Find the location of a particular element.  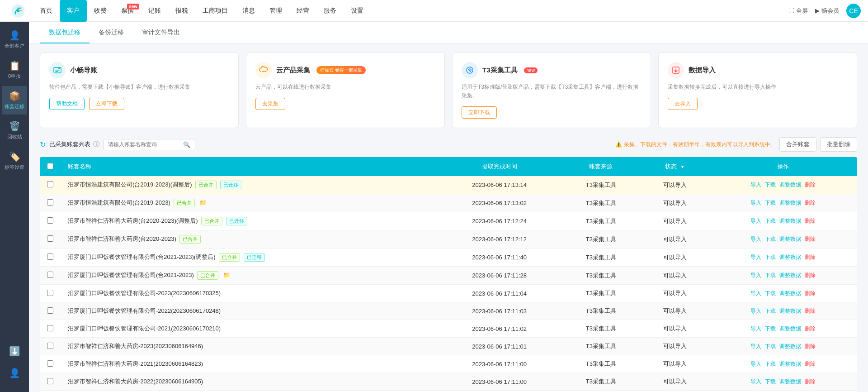

sidebar-item-download: ⬇️ is located at coordinates (14, 351).